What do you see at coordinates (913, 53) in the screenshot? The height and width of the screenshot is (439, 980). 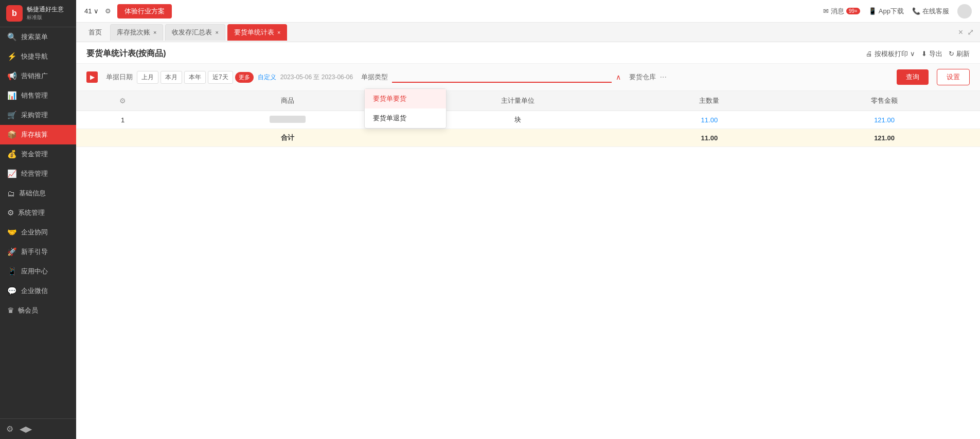 I see `print-chevron-icon: ∨` at bounding box center [913, 53].